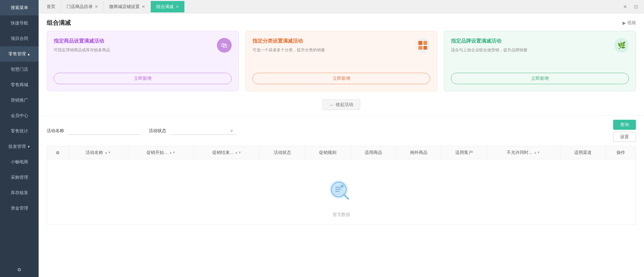  What do you see at coordinates (124, 7) in the screenshot?
I see `tab-label: 微商城店铺设置` at bounding box center [124, 7].